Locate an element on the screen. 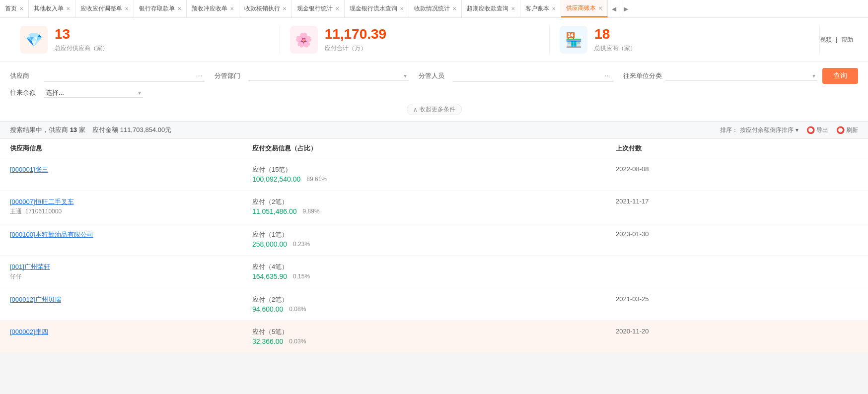  sort-value: 按应付余额倒序排序 is located at coordinates (767, 130).